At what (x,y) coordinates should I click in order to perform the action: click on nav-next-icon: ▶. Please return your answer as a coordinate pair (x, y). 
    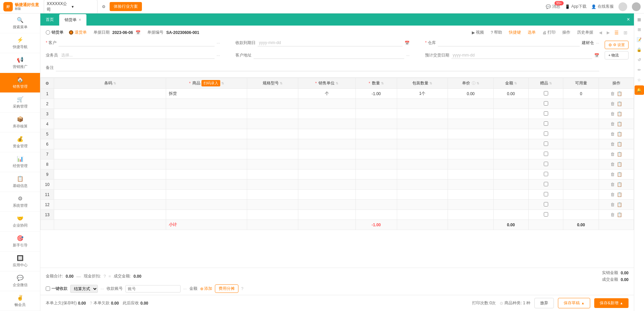
    Looking at the image, I should click on (608, 33).